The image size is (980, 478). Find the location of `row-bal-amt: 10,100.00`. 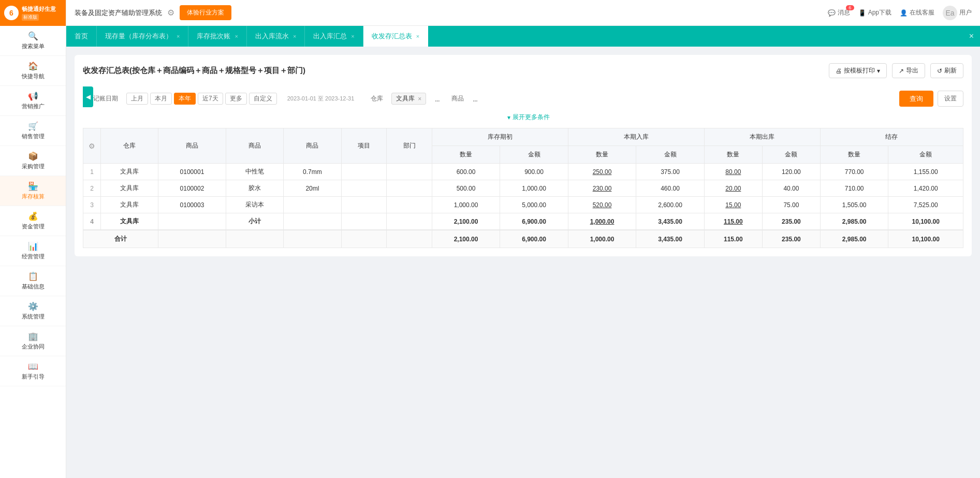

row-bal-amt: 10,100.00 is located at coordinates (926, 222).